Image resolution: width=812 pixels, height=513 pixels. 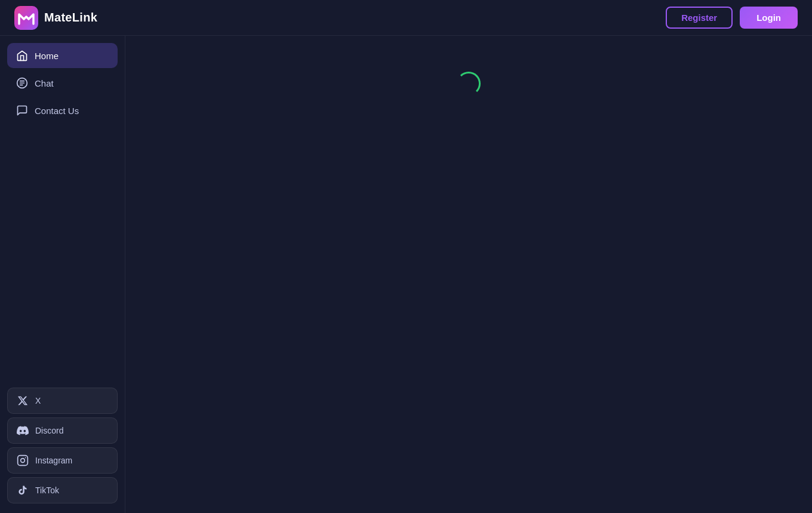 What do you see at coordinates (70, 18) in the screenshot?
I see `brand-name: MateLink` at bounding box center [70, 18].